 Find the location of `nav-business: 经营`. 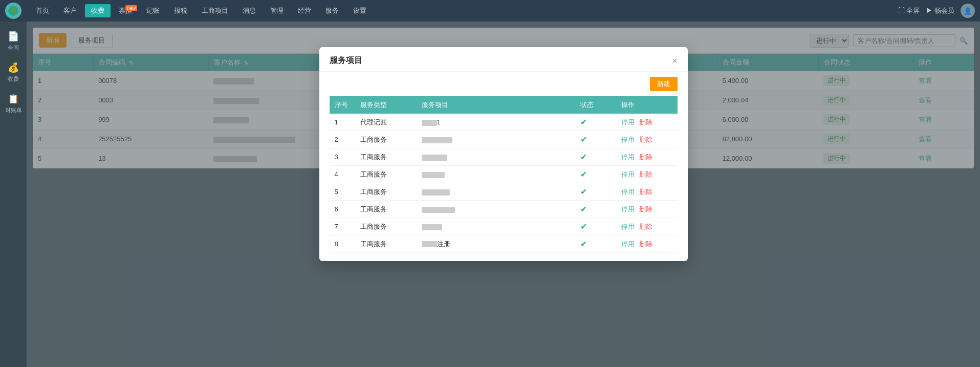

nav-business: 经营 is located at coordinates (304, 11).